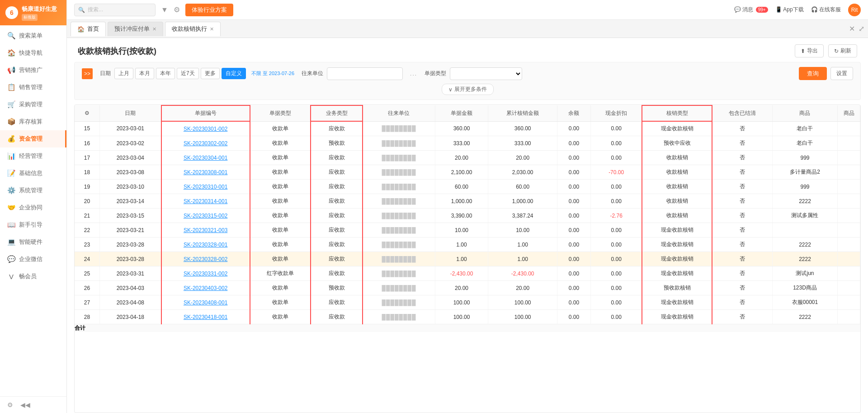 The width and height of the screenshot is (868, 413). I want to click on sidebar-item-purchase: 🛒 采购管理, so click(33, 104).